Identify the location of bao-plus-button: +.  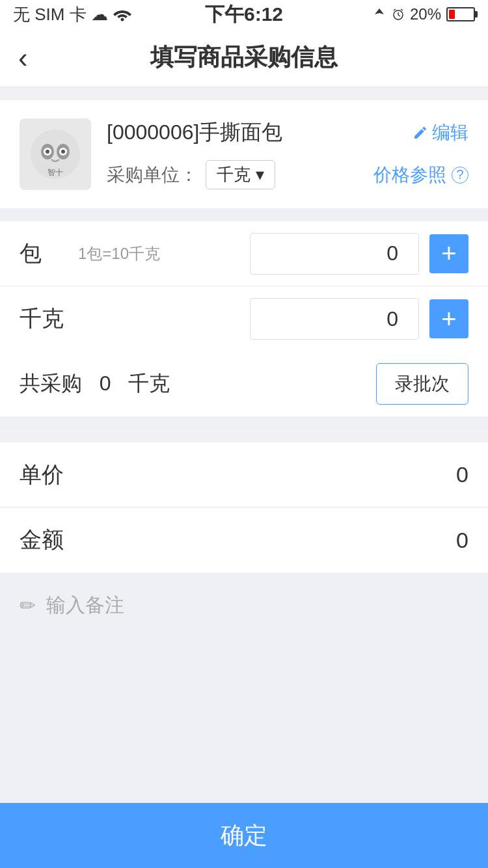
(449, 254).